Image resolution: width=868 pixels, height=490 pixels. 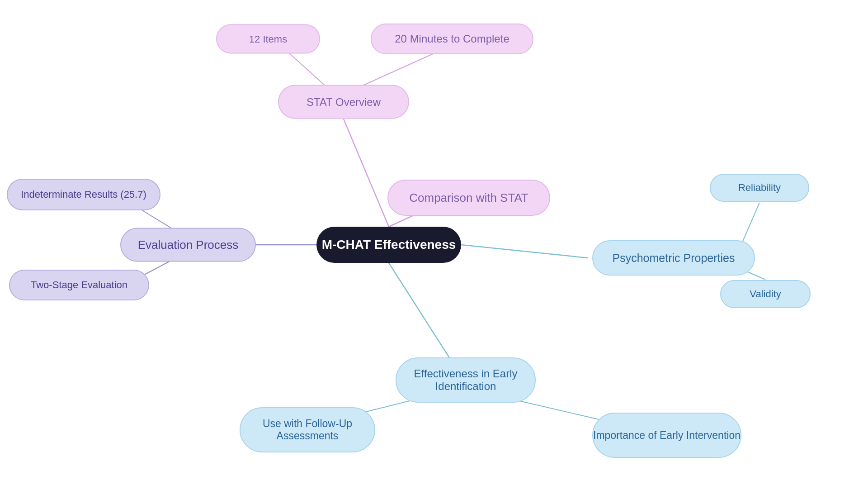 What do you see at coordinates (674, 258) in the screenshot?
I see `psychometric-properties-node: Psychometric Properties` at bounding box center [674, 258].